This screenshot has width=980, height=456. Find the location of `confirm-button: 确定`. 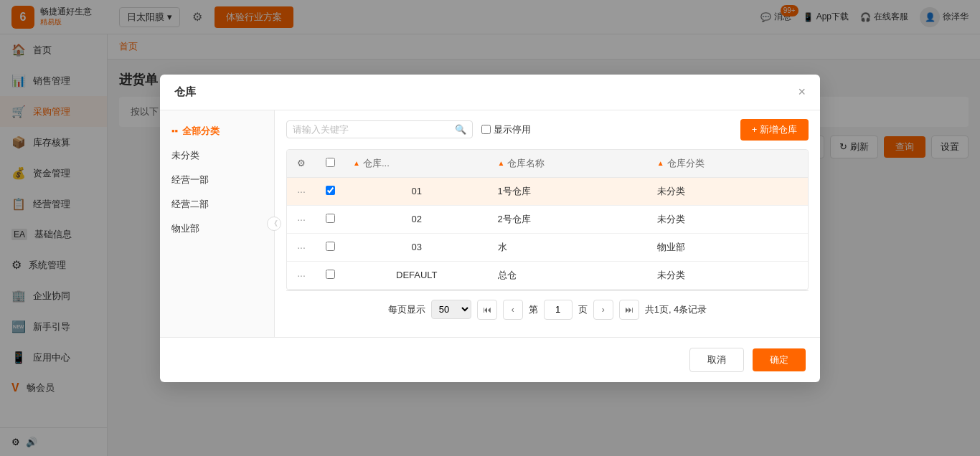

confirm-button: 确定 is located at coordinates (779, 360).